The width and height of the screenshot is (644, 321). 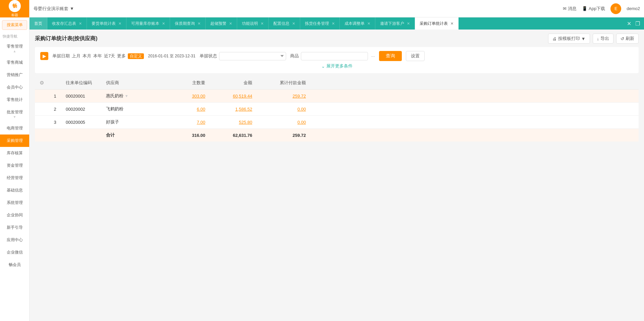 What do you see at coordinates (594, 9) in the screenshot?
I see `app-download-button: 📱 App下载` at bounding box center [594, 9].